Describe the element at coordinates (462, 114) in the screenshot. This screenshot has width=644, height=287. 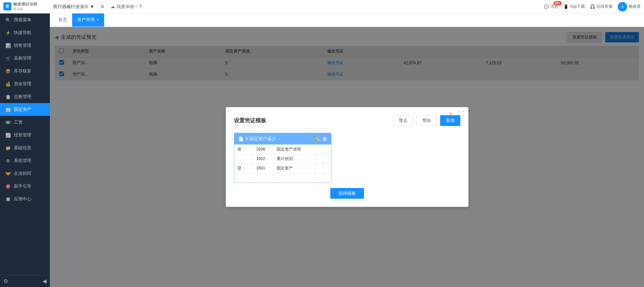
I see `modal-expand-button: ⛶` at that location.